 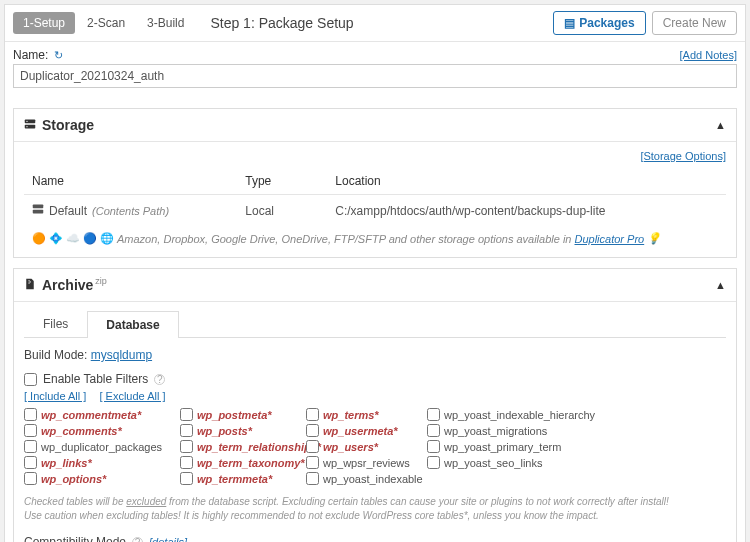 I want to click on build-mode-link: mysqldump, so click(x=122, y=355).